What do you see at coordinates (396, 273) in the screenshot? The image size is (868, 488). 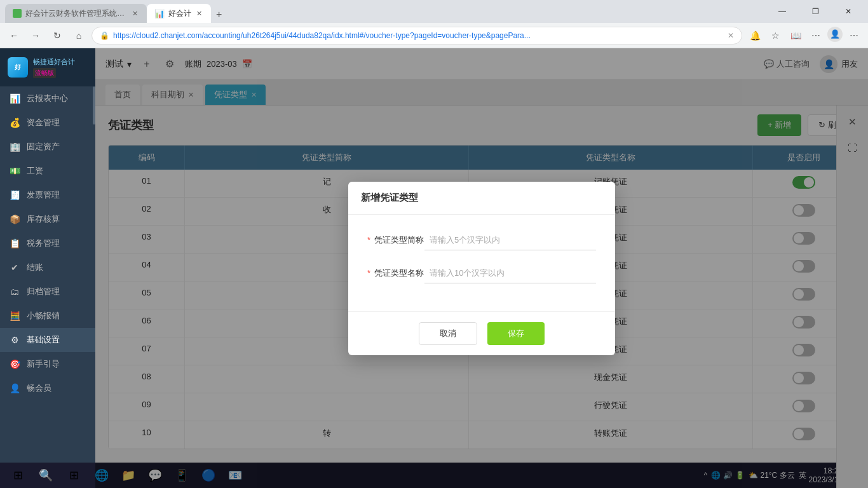 I see `field-name-label: * 凭证类型名称` at bounding box center [396, 273].